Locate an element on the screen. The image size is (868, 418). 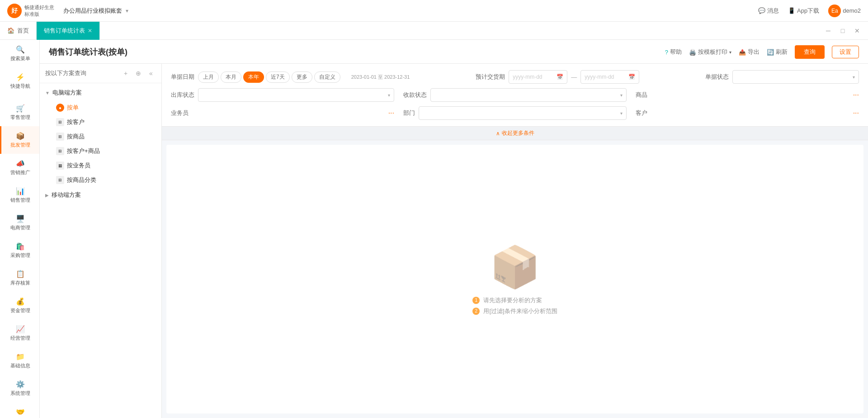
customer-dots: ··· is located at coordinates (856, 113).